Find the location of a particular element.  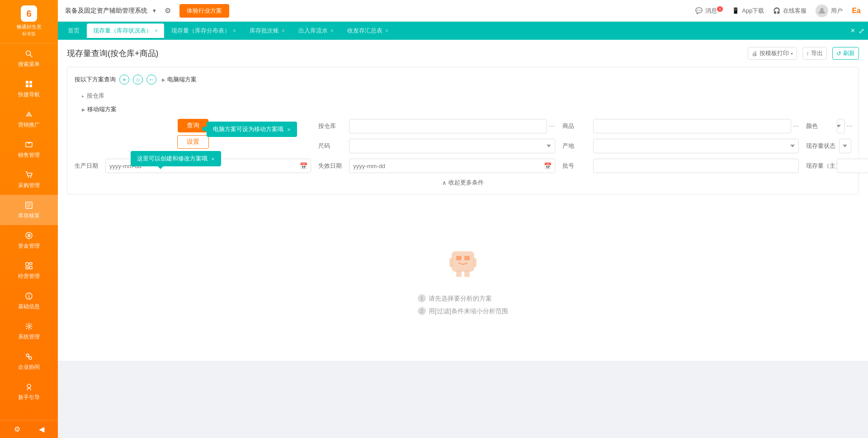

sidebar-item-basicinfo: 基础信息 is located at coordinates (29, 301).